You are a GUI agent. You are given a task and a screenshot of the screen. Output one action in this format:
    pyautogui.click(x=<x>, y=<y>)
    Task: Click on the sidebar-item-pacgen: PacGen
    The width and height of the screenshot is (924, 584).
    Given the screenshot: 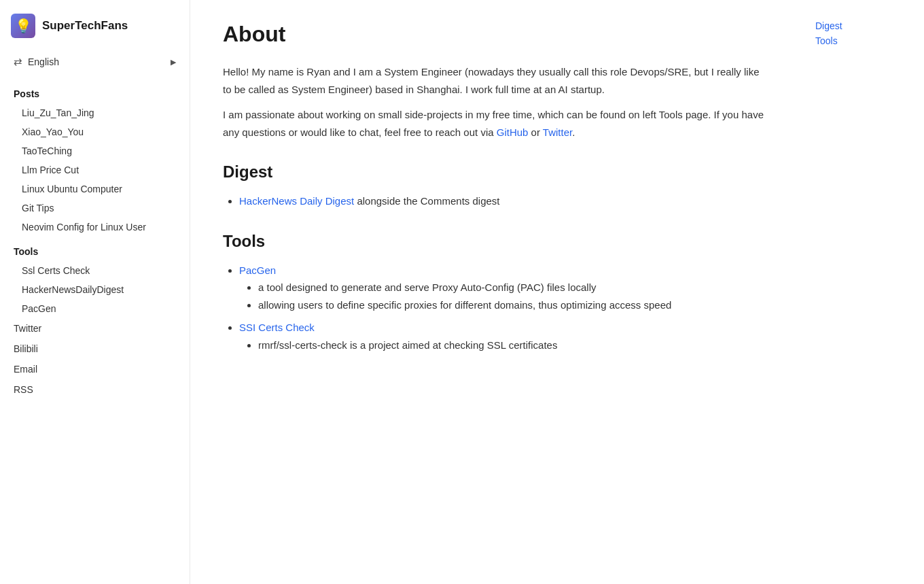 What is the action you would take?
    pyautogui.click(x=95, y=309)
    